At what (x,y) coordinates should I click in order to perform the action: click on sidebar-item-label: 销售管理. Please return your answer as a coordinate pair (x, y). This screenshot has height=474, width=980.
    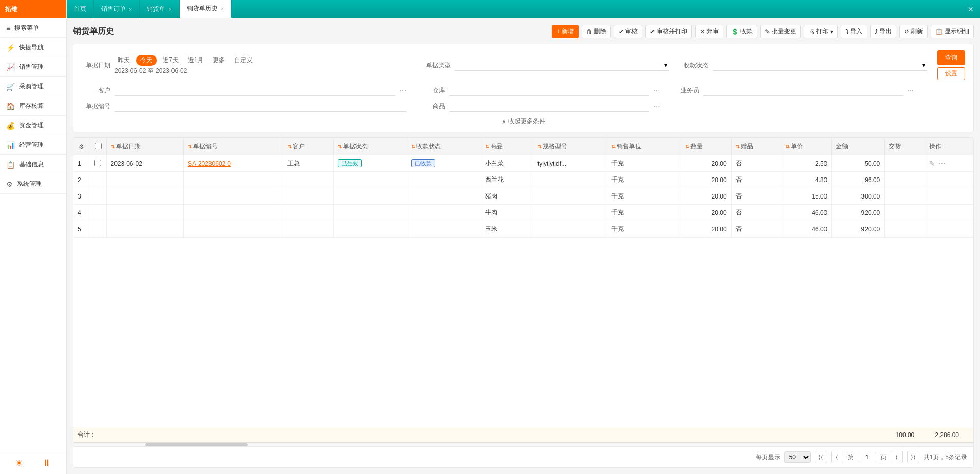
    Looking at the image, I should click on (31, 67).